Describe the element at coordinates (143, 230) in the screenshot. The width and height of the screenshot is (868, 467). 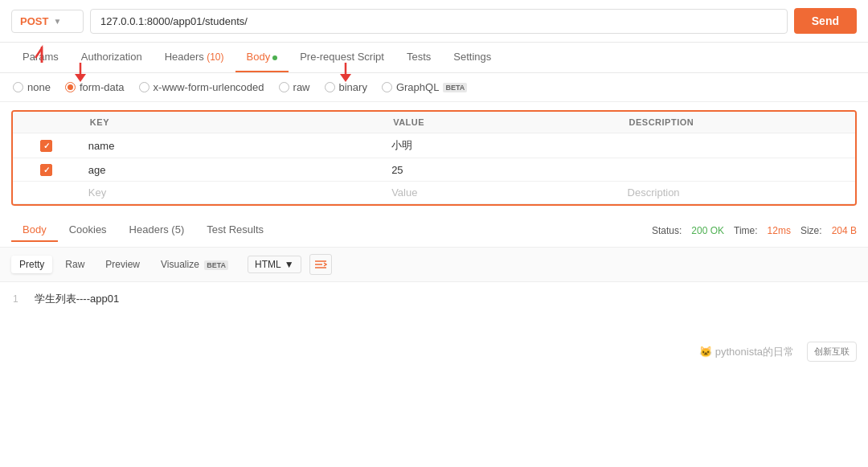
I see `response-tabs-left: Body Cookies Headers (5) Test Results` at that location.